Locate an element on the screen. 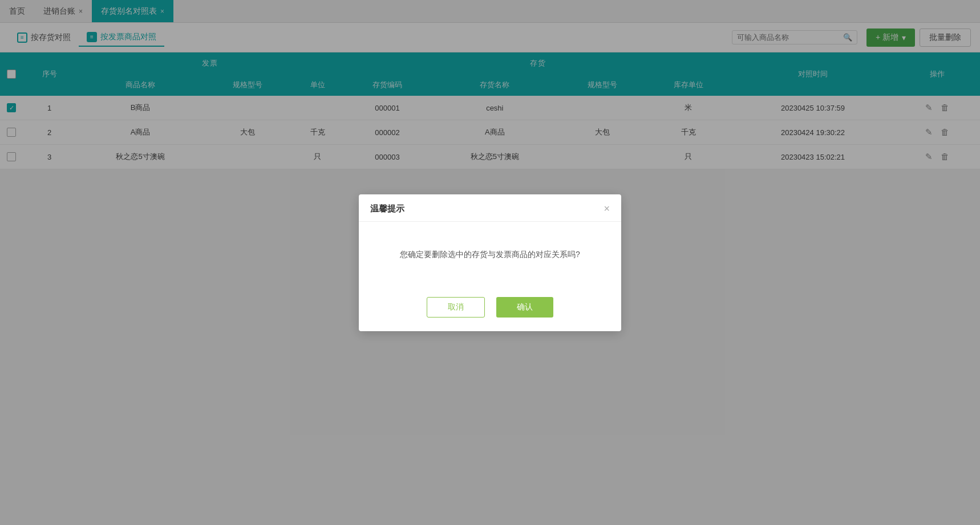 The width and height of the screenshot is (980, 525). confirm-button: 确认 is located at coordinates (525, 307).